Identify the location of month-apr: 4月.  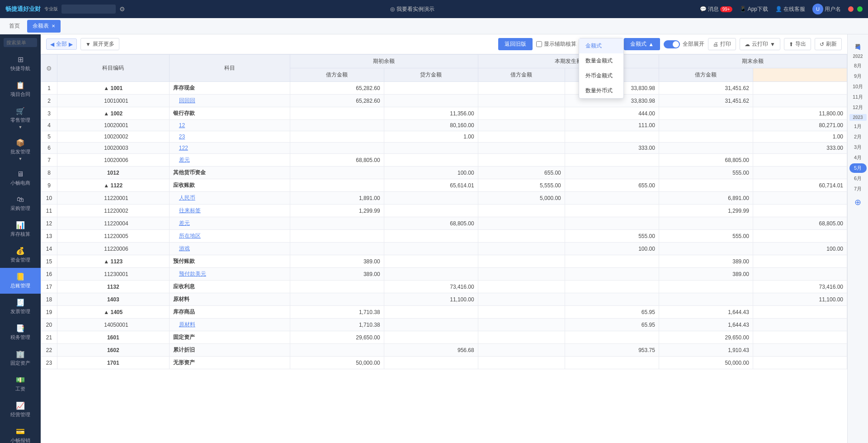
(858, 157).